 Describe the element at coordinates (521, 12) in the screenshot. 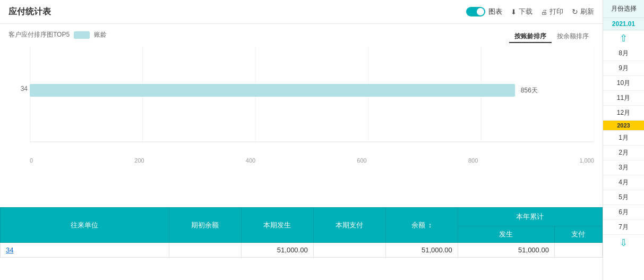

I see `download-button: 下载` at that location.